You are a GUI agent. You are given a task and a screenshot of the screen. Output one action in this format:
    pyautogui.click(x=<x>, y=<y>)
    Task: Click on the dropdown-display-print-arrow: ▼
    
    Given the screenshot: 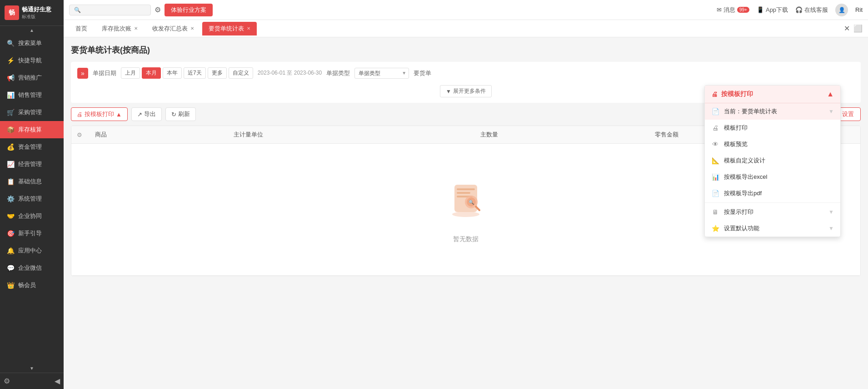 What is the action you would take?
    pyautogui.click(x=831, y=212)
    